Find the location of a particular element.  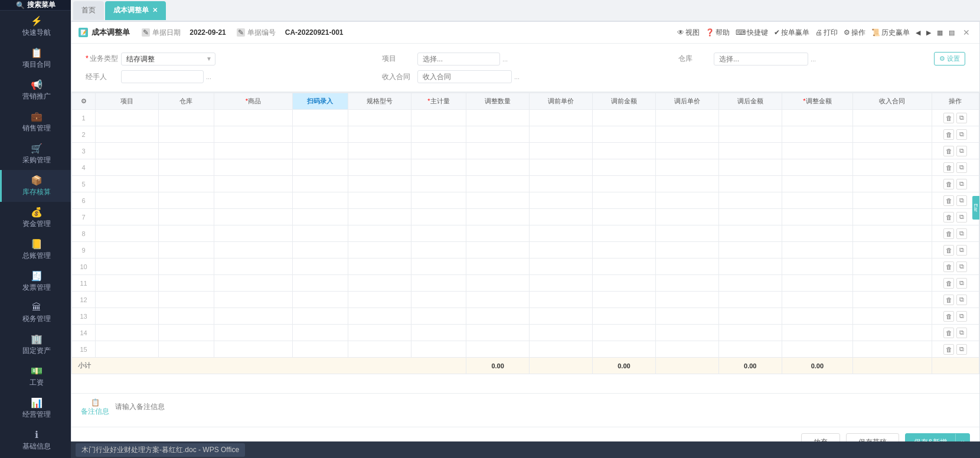

row-12-delete-btn: 🗑 is located at coordinates (949, 300).